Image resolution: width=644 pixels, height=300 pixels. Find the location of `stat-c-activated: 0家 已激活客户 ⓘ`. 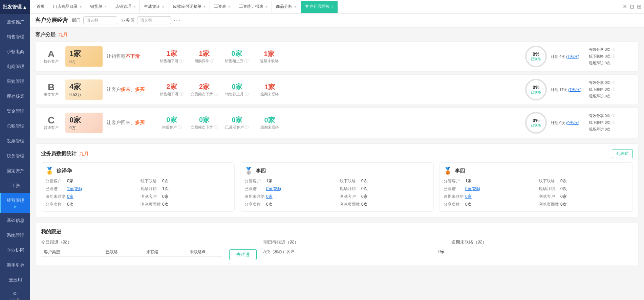

stat-c-activated: 0家 已激活客户 ⓘ is located at coordinates (237, 123).